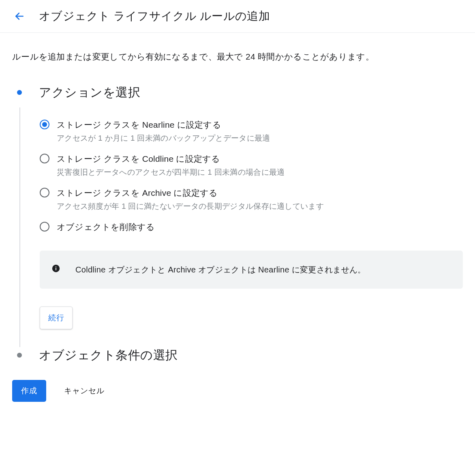  I want to click on arrow-left-icon, so click(19, 16).